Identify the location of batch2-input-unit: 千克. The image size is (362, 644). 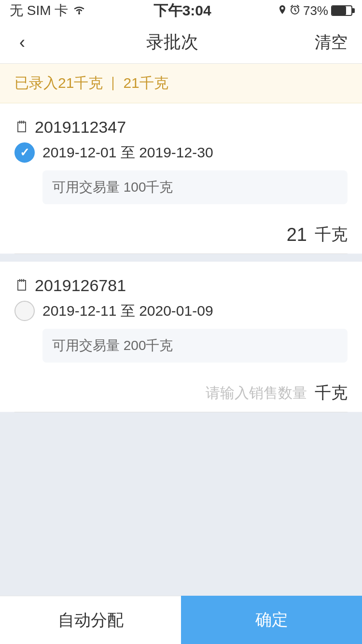
(331, 393).